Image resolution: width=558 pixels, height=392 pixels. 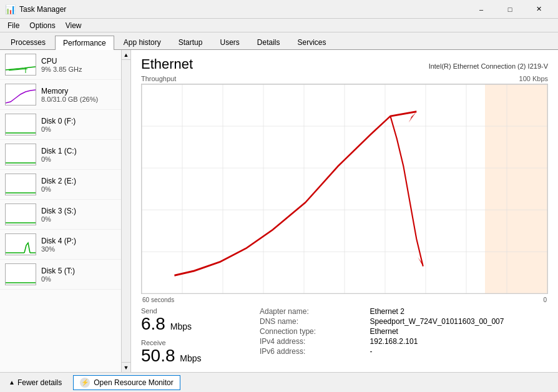 What do you see at coordinates (310, 311) in the screenshot?
I see `adapter-name-key: Adapter name:` at bounding box center [310, 311].